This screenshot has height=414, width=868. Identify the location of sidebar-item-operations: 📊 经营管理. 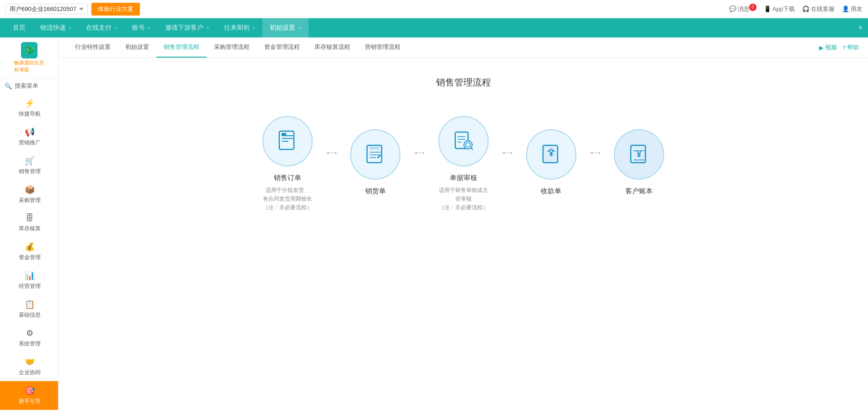
(29, 281).